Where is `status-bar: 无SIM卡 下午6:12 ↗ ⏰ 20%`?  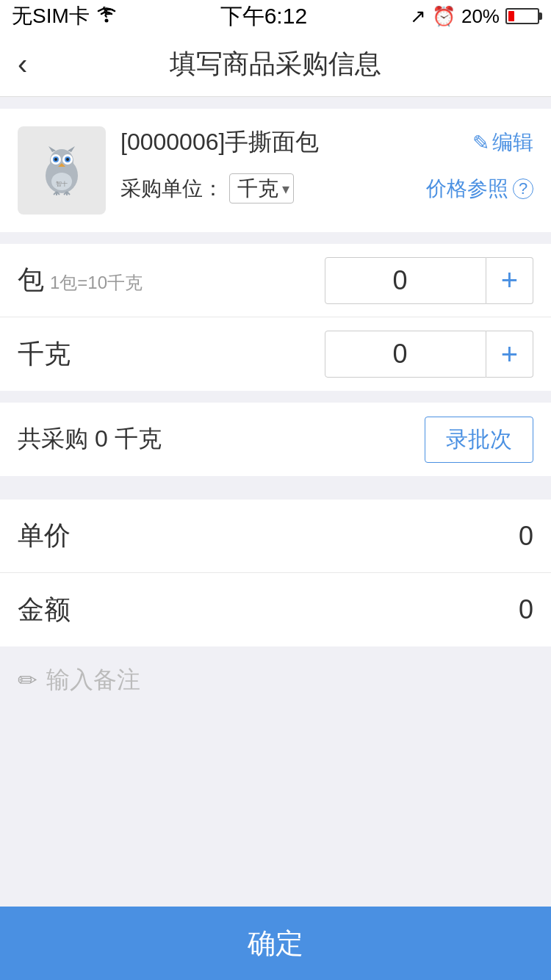 status-bar: 无SIM卡 下午6:12 ↗ ⏰ 20% is located at coordinates (276, 16).